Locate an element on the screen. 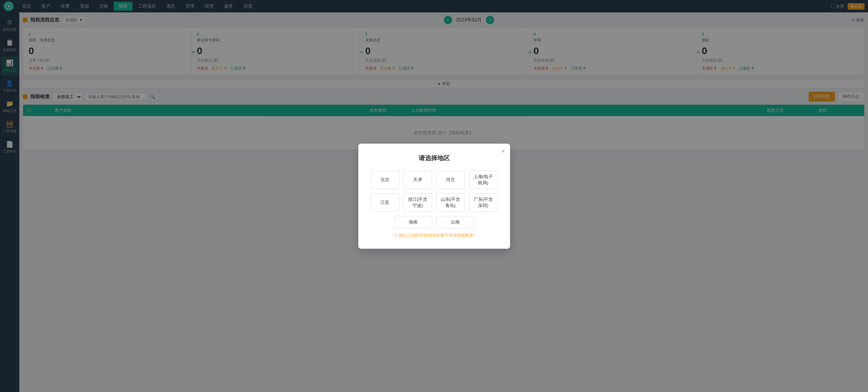 Image resolution: width=868 pixels, height=392 pixels. region-yunnan: 云南 is located at coordinates (455, 222).